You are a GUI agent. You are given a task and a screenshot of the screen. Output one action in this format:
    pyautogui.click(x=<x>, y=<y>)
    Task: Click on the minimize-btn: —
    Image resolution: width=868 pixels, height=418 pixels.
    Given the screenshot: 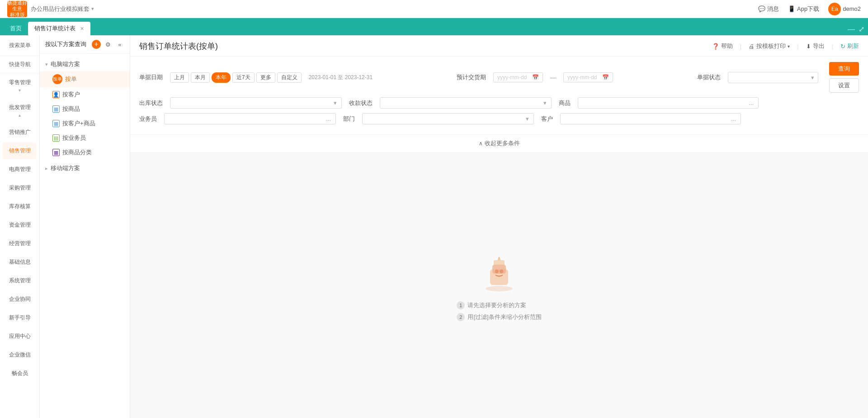 What is the action you would take?
    pyautogui.click(x=851, y=29)
    